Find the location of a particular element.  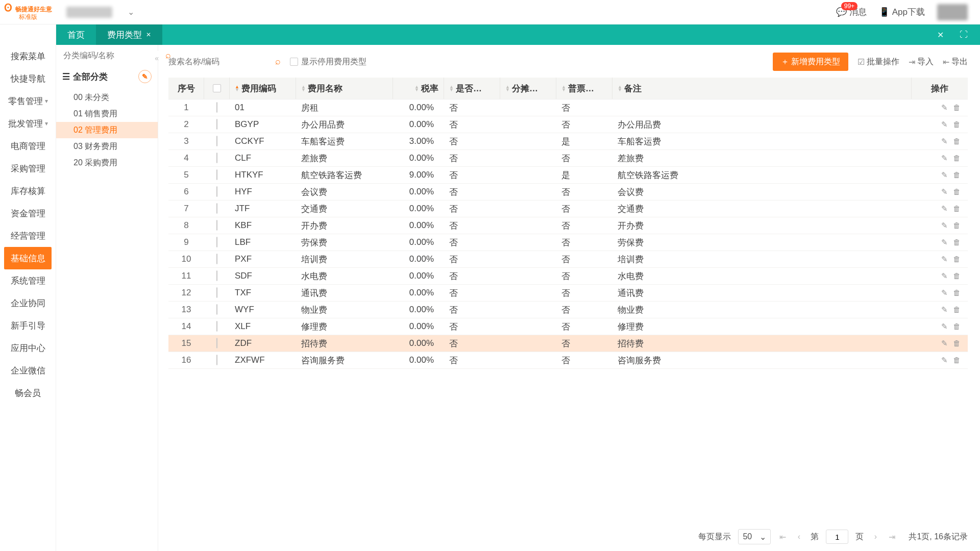

org-select: ⌄ is located at coordinates (115, 12).